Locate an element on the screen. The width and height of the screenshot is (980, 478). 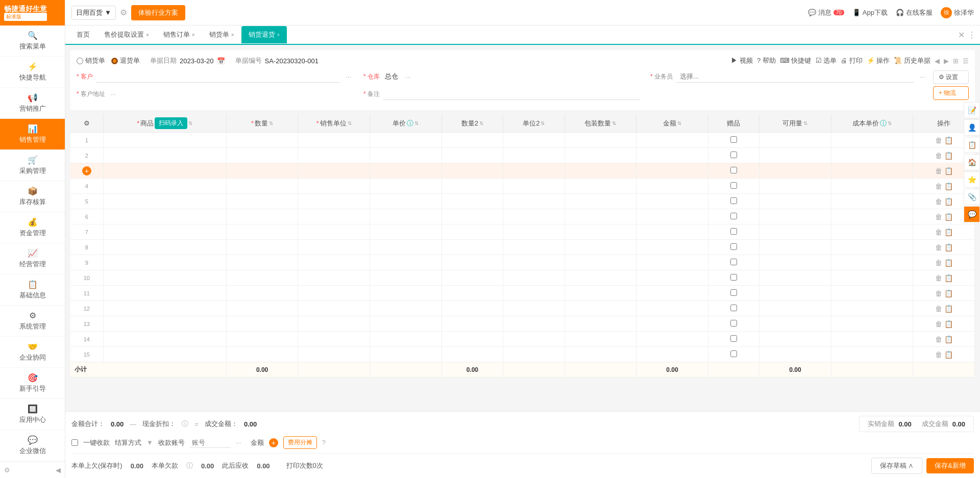
float-btn-4: 🏠 is located at coordinates (972, 162).